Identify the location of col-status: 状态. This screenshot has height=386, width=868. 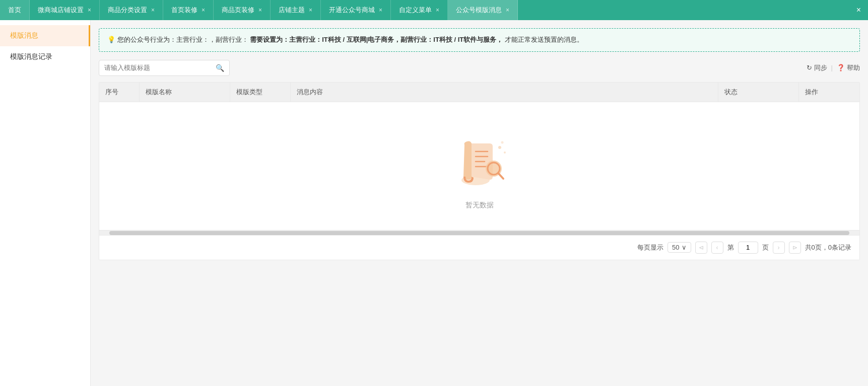
(759, 92).